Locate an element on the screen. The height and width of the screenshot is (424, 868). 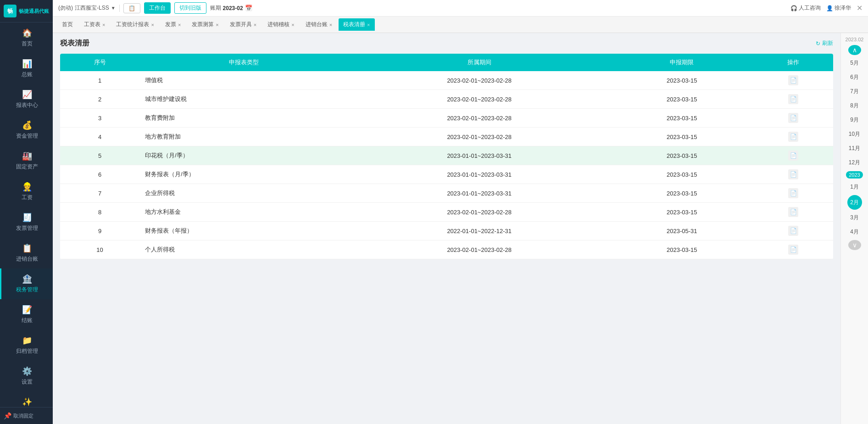
cell-id: 3 is located at coordinates (100, 118).